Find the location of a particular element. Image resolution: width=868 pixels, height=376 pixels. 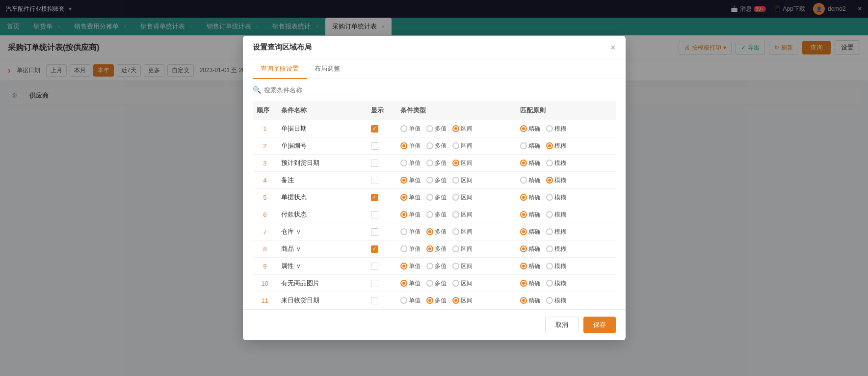

search-input is located at coordinates (308, 90).